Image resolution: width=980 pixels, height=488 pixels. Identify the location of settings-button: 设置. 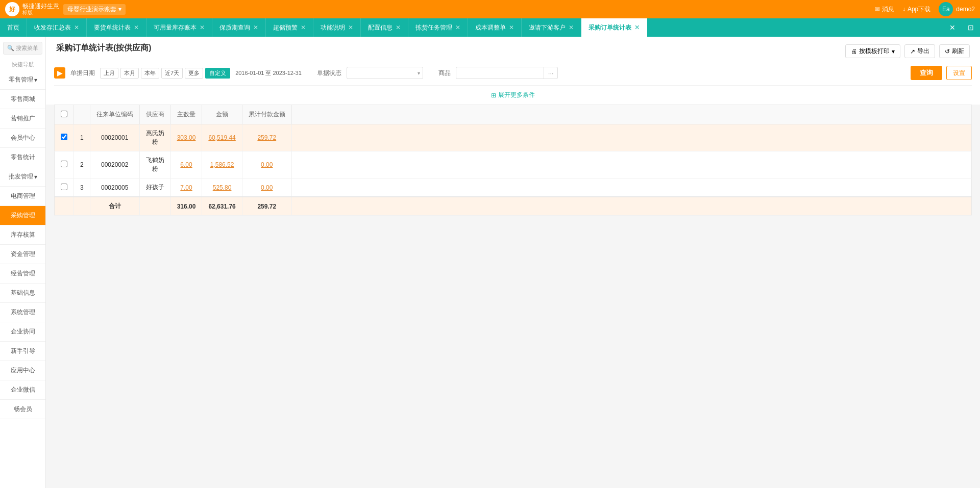
(959, 73).